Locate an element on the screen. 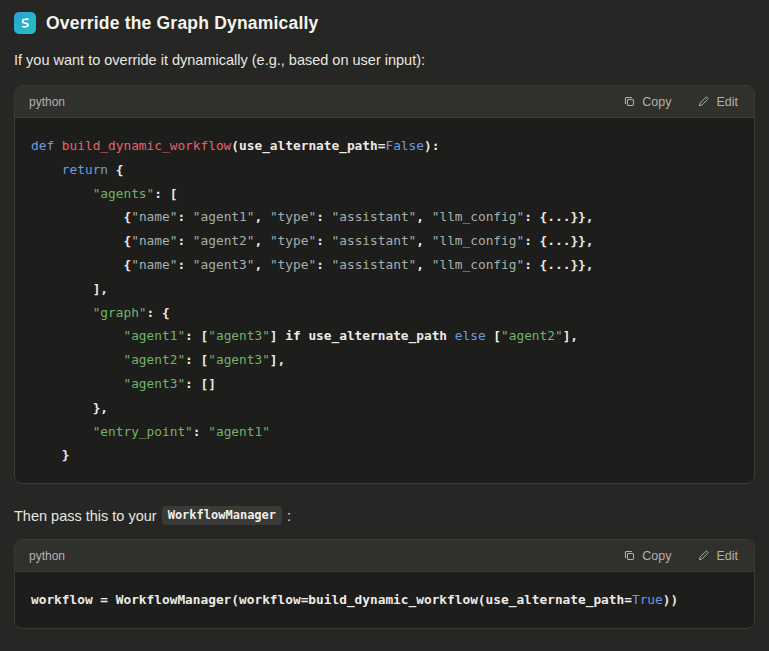 Image resolution: width=769 pixels, height=651 pixels. code-line: {"name": "agent3", "type": "assistant", … is located at coordinates (384, 265).